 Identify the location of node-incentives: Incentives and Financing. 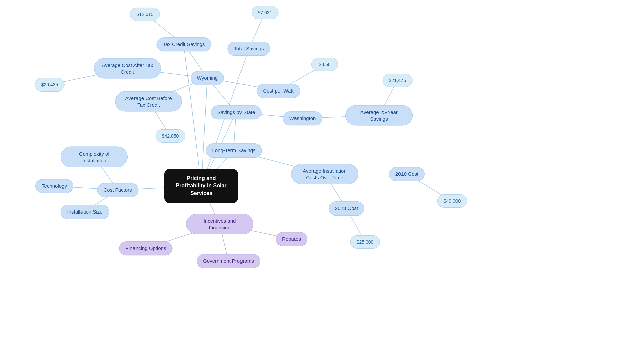
(220, 224).